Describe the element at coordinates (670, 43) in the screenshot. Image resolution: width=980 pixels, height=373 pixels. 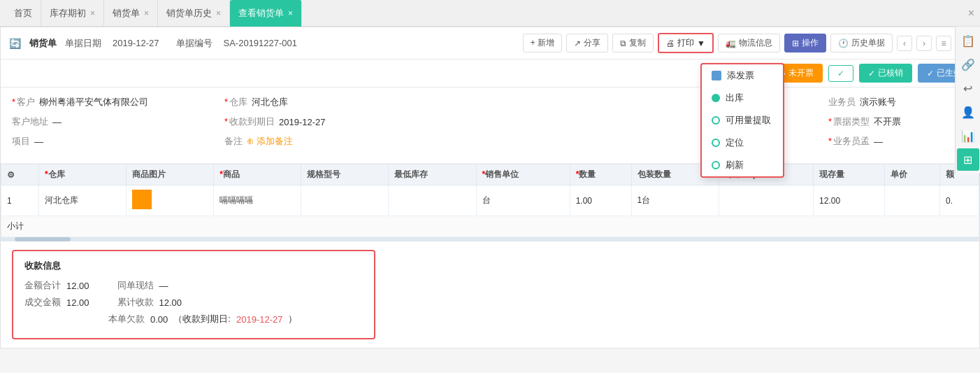
I see `print-icon: 🖨` at that location.